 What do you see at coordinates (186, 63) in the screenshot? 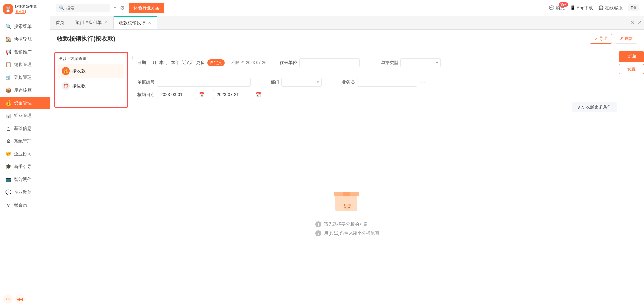
I see `date-shortcuts: 上月 本月 本年 近7天 更多 自定义` at bounding box center [186, 63].